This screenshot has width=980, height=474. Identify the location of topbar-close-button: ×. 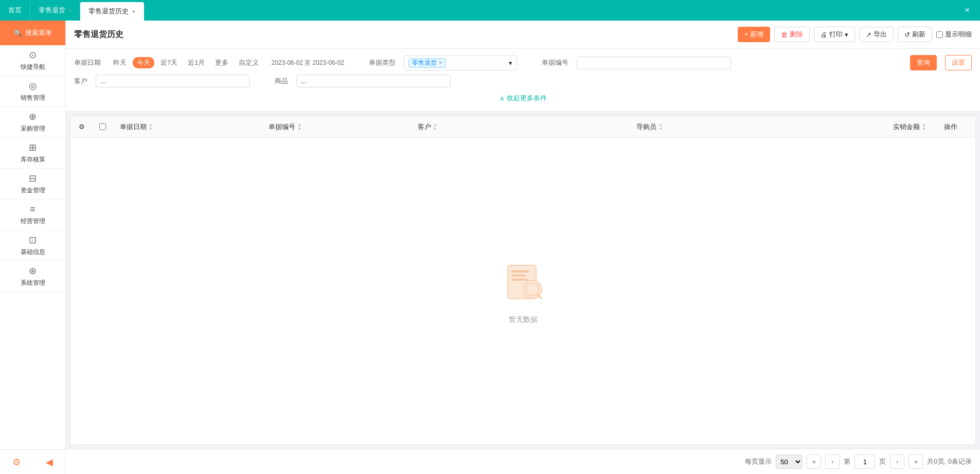
(972, 10).